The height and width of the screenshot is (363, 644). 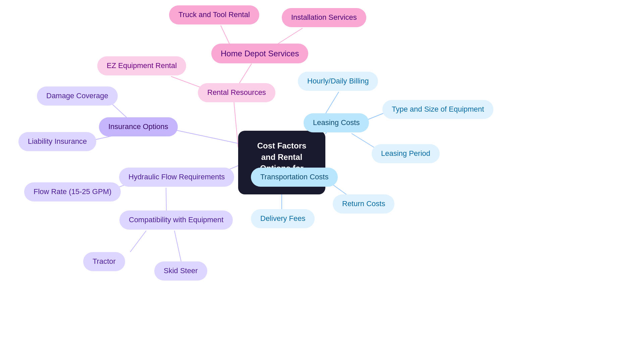 I want to click on insurance-options-node: Insurance Options, so click(x=138, y=127).